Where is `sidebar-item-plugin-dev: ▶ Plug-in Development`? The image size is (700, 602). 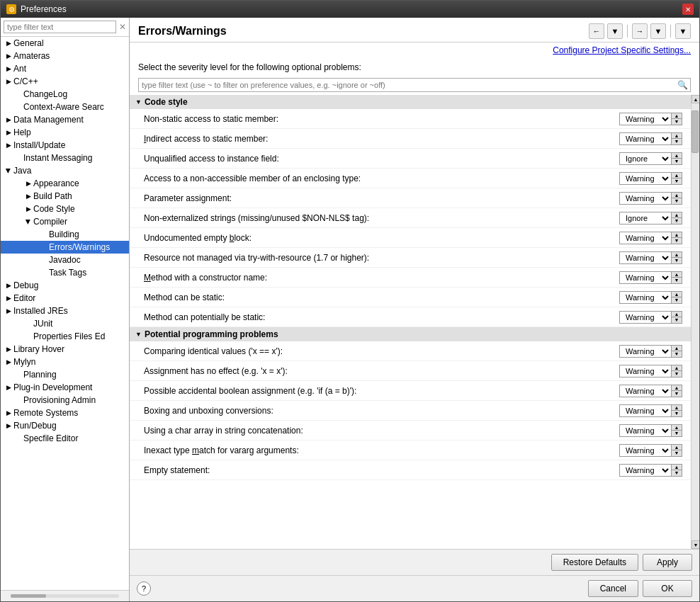 sidebar-item-plugin-dev: ▶ Plug-in Development is located at coordinates (65, 387).